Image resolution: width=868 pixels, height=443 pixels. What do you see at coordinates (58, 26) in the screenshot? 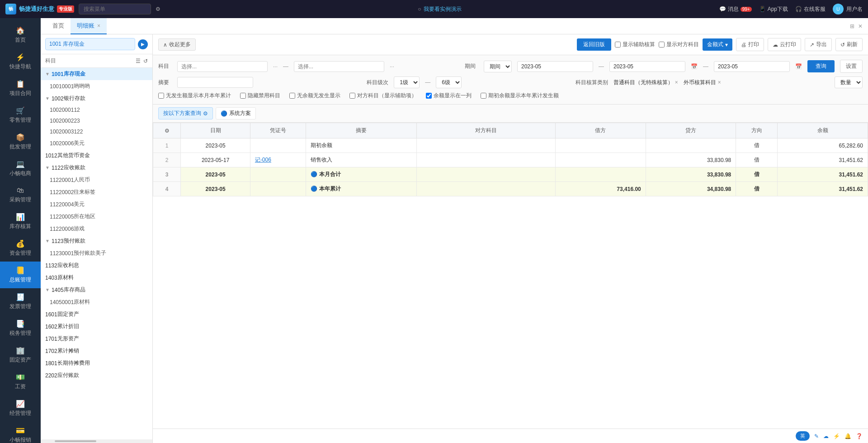
I see `tab-home: 首页` at bounding box center [58, 26].